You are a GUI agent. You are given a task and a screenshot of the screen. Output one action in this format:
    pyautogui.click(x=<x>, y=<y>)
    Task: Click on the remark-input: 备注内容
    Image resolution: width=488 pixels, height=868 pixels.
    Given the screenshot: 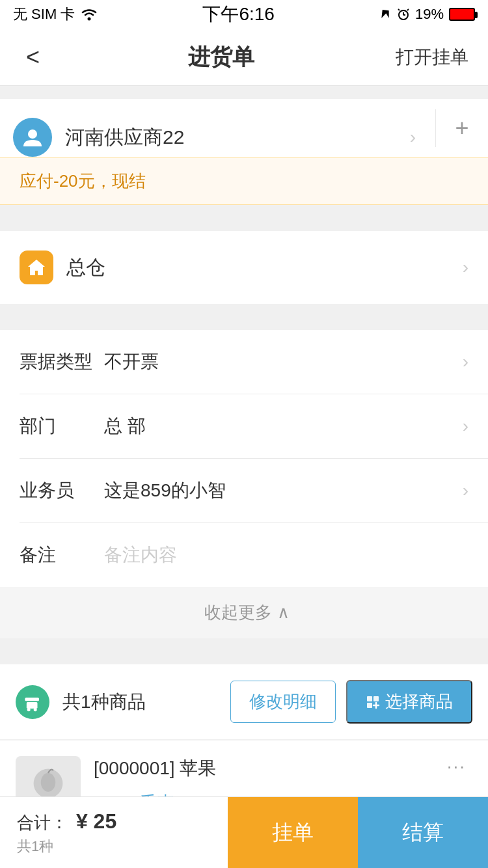 What is the action you would take?
    pyautogui.click(x=286, y=555)
    